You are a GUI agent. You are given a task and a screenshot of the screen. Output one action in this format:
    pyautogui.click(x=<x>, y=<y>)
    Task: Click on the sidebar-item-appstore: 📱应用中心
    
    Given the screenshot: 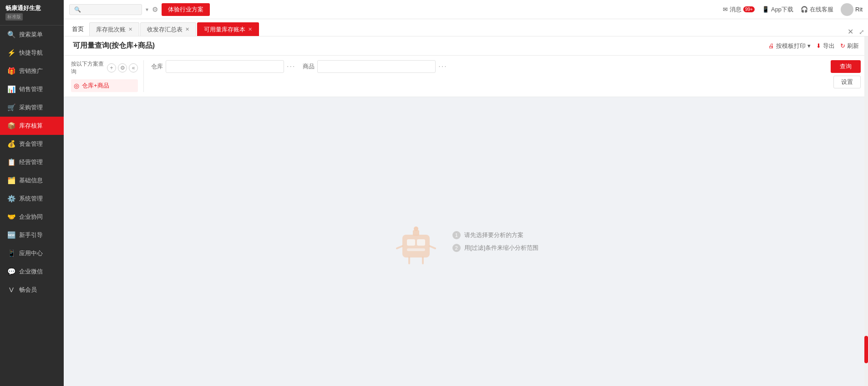 What is the action you would take?
    pyautogui.click(x=32, y=253)
    